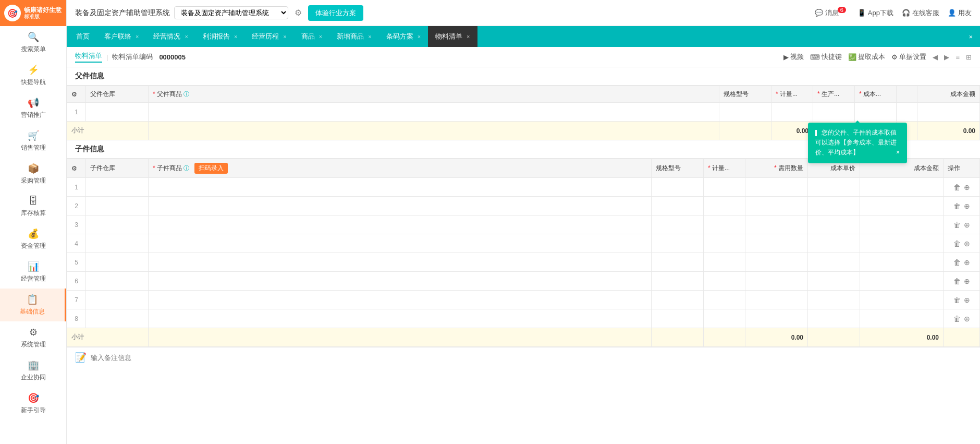 The width and height of the screenshot is (980, 444). What do you see at coordinates (832, 13) in the screenshot?
I see `message-item: 💬 消息 6` at bounding box center [832, 13].